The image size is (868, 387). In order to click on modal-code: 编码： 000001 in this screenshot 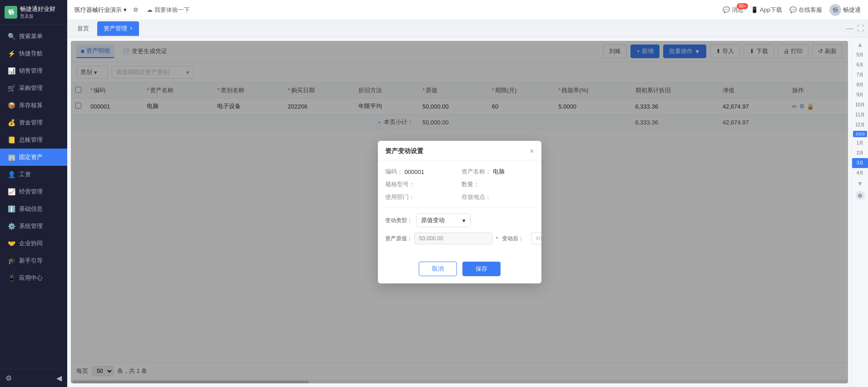, I will do `click(422, 172)`.